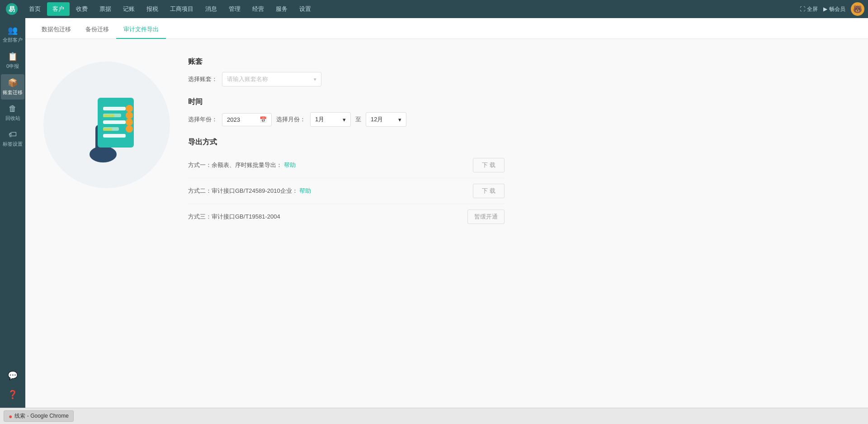 This screenshot has width=868, height=424. I want to click on month-end-arrow-icon: ▾, so click(400, 119).